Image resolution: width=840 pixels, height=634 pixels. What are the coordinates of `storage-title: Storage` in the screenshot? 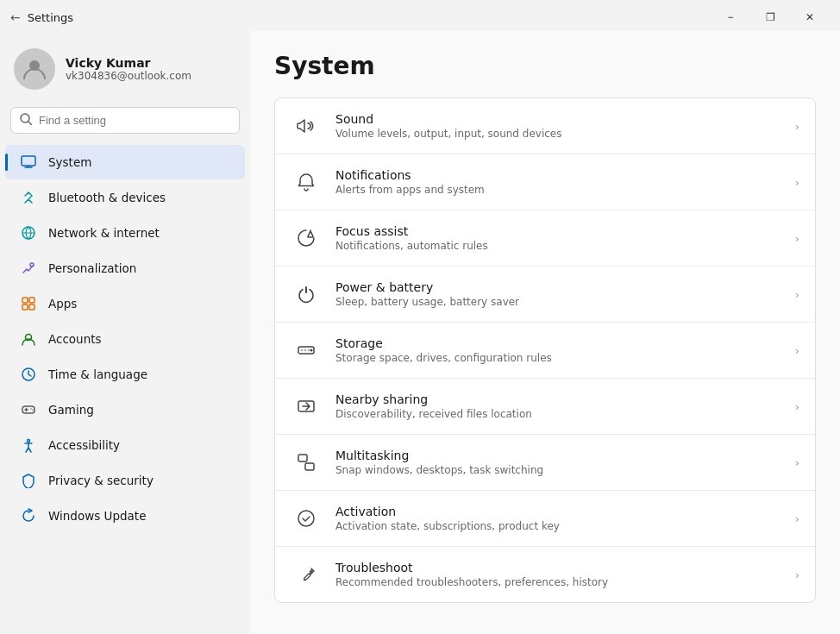 It's located at (566, 343).